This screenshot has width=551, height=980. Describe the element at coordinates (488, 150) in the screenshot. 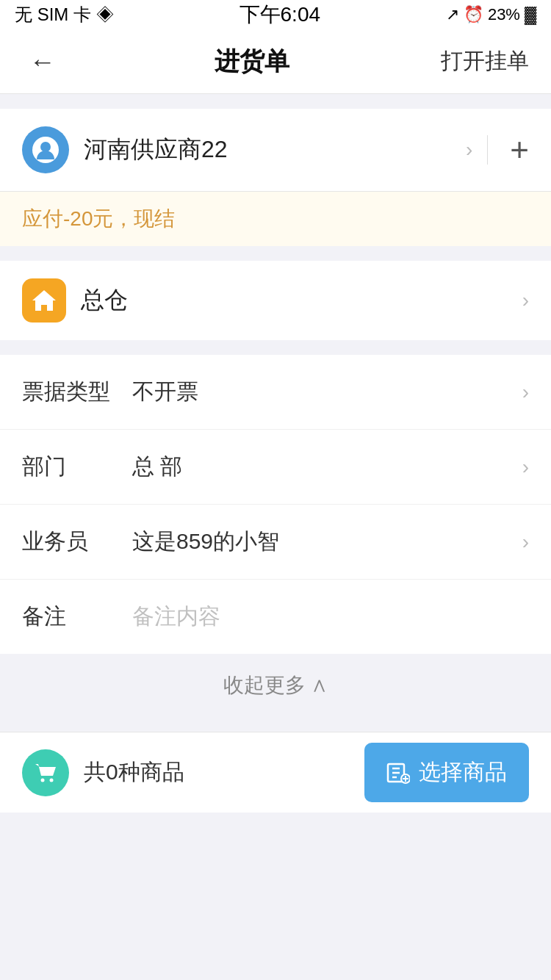

I see `separator` at that location.